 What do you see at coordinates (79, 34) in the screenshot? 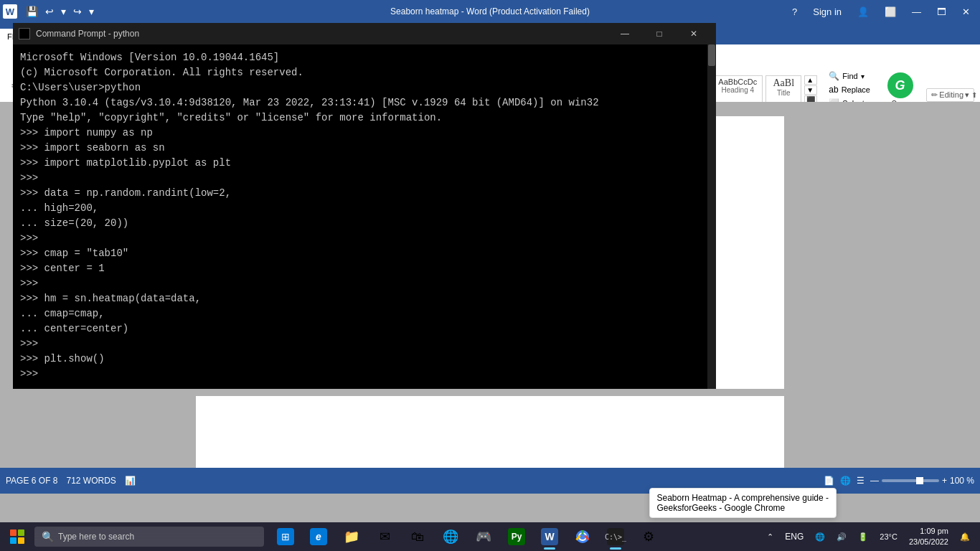
I see `cmd-titlebar-left: ■ Command Prompt - python` at bounding box center [79, 34].